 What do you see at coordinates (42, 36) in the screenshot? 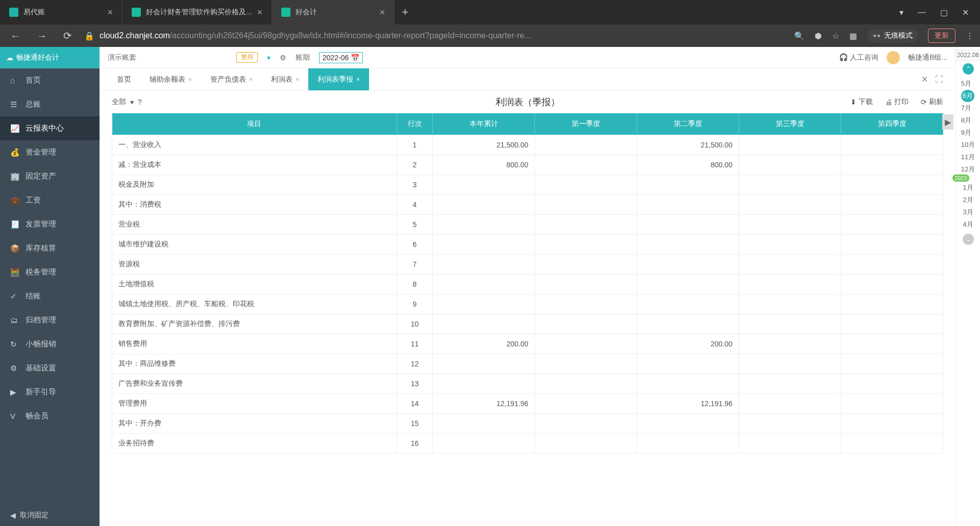
I see `forward-button: →` at bounding box center [42, 36].